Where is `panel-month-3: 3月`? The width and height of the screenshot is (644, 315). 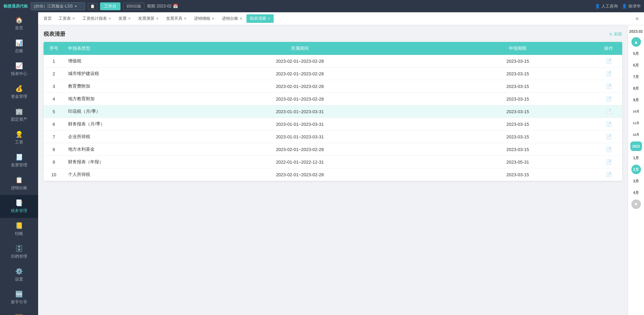 panel-month-3: 3月 is located at coordinates (636, 181).